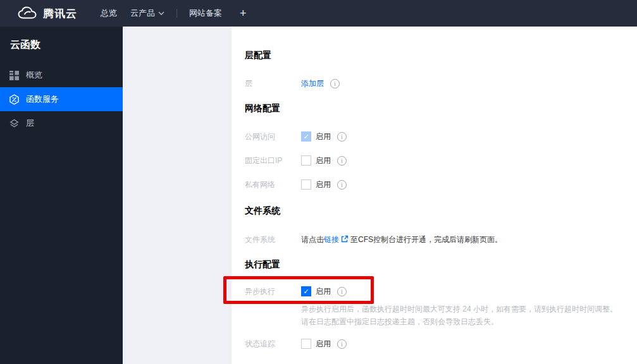 The width and height of the screenshot is (637, 364). I want to click on field-label-public-access: 公网访问, so click(273, 136).